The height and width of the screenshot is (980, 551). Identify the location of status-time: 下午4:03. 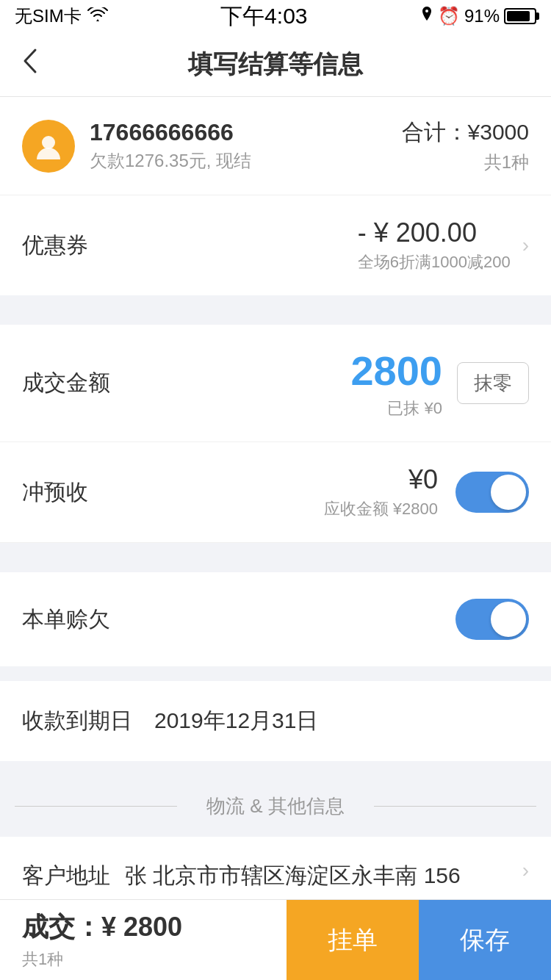
(264, 16).